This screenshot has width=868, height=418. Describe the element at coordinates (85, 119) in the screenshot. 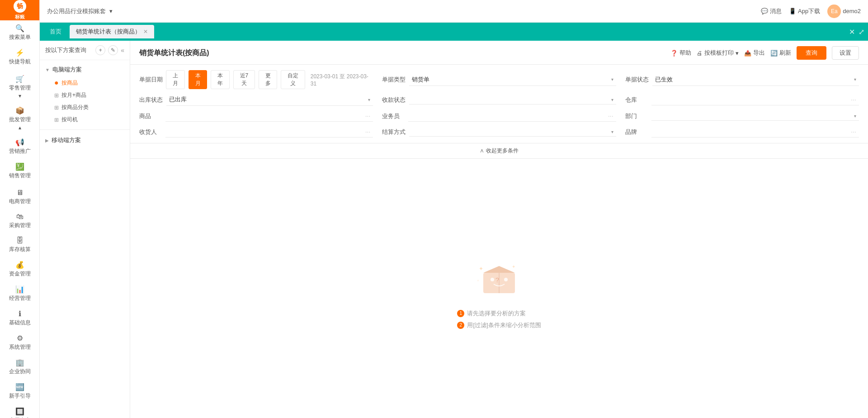

I see `tree-sub-item-by-driver: ⊞ 按司机` at that location.